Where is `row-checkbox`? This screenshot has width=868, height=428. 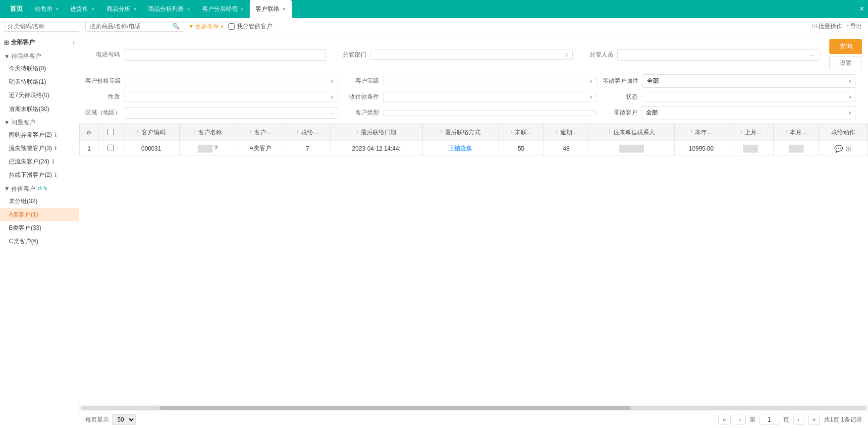
row-checkbox is located at coordinates (111, 148).